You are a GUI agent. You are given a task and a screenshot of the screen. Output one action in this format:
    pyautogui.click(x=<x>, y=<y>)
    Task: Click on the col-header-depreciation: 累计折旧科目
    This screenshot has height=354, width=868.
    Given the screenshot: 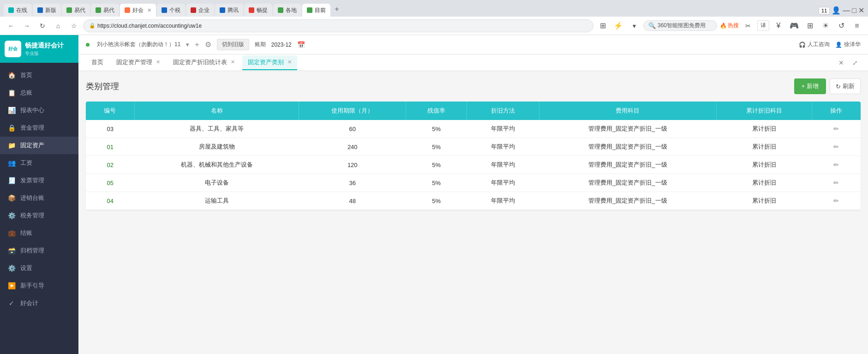 What is the action you would take?
    pyautogui.click(x=764, y=111)
    